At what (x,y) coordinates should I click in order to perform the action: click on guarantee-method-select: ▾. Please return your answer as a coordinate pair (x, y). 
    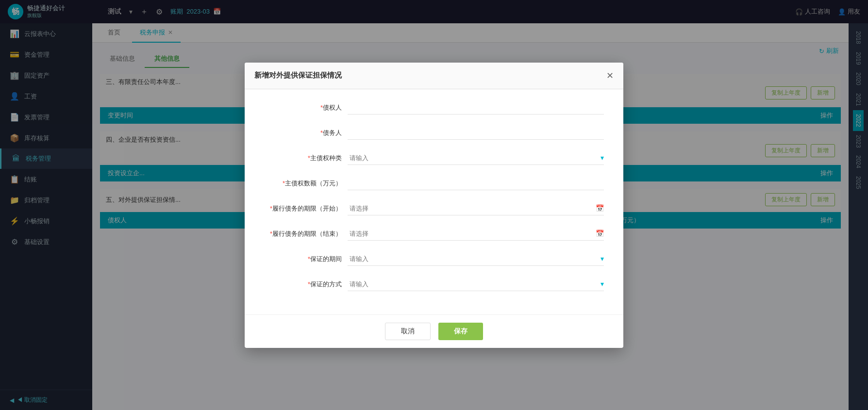
    Looking at the image, I should click on (476, 284).